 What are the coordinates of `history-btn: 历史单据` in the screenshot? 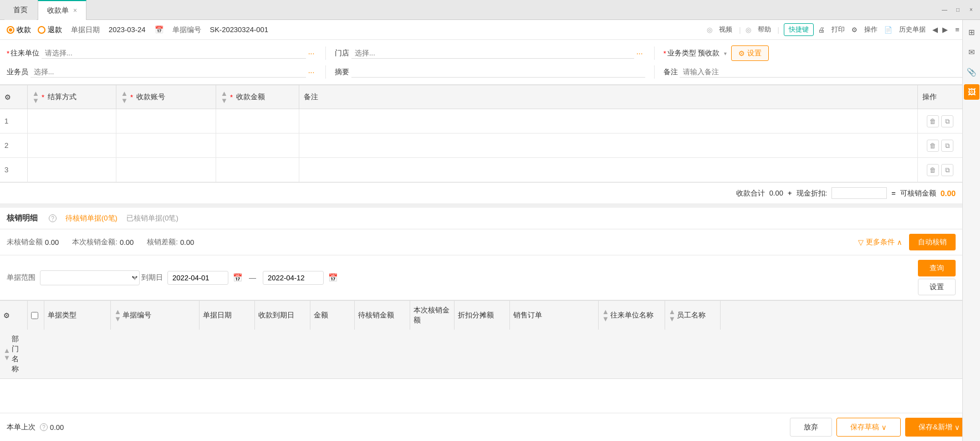 It's located at (912, 30).